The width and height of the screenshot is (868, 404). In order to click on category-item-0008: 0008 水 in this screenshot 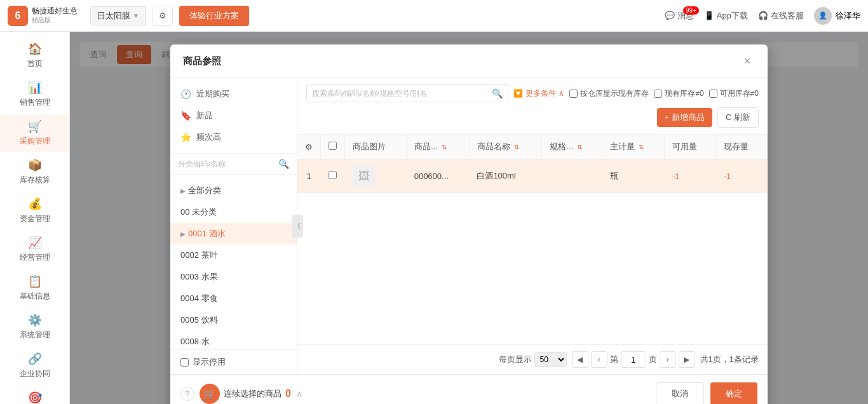, I will do `click(234, 340)`.